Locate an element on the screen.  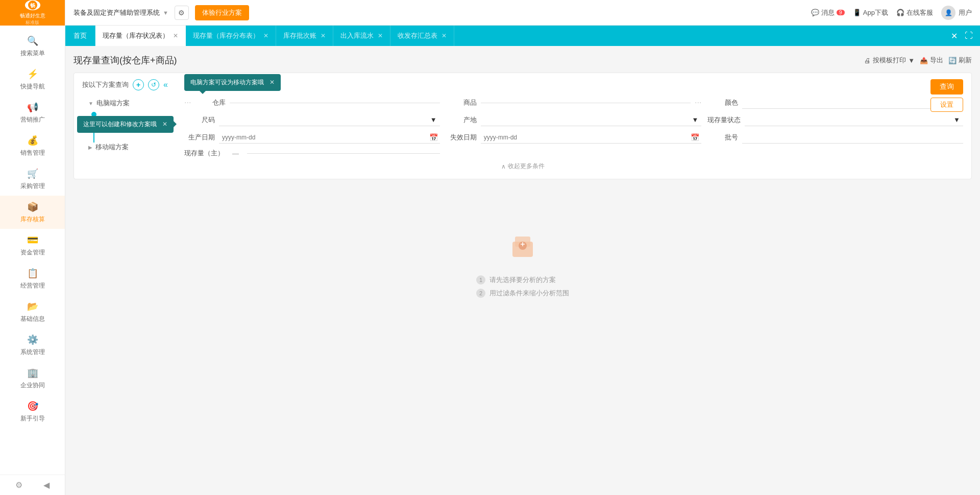
sidebar-item-corp: 🏢 企业协同 is located at coordinates (33, 378).